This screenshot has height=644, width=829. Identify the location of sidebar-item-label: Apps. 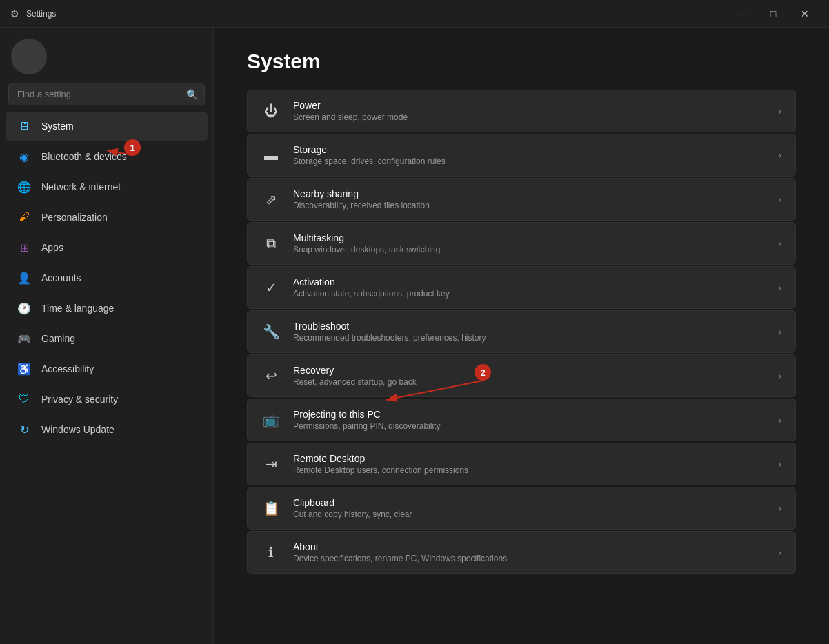
(52, 248).